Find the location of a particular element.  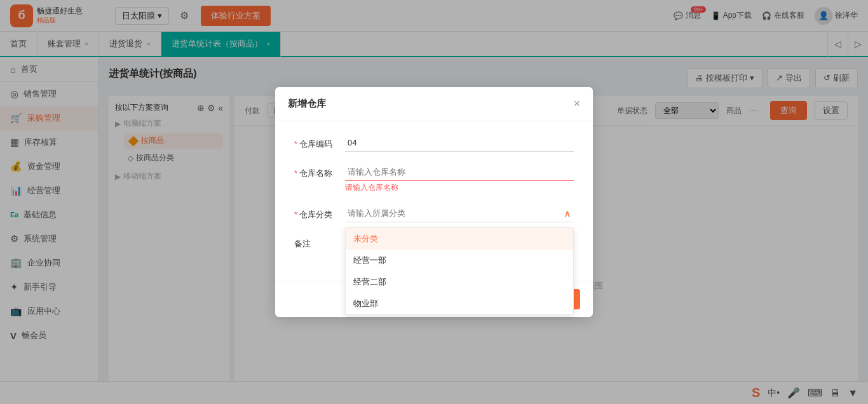

remark-label: 备注 is located at coordinates (320, 241).